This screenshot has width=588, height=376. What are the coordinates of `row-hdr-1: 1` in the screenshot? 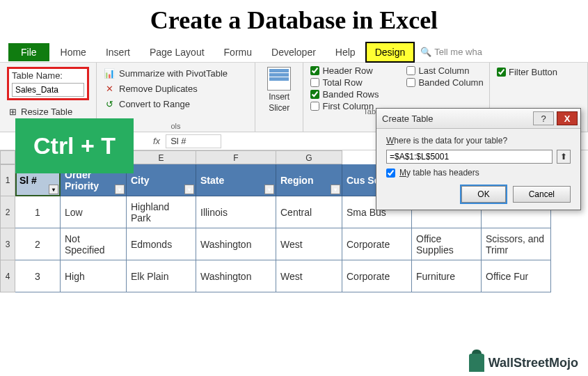 It's located at (8, 180).